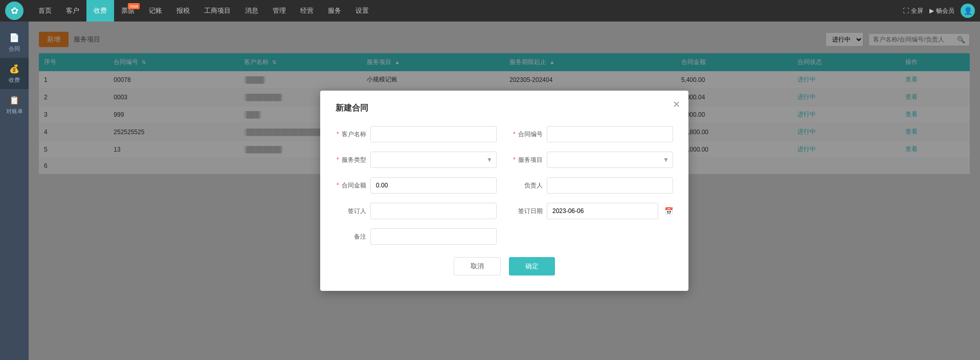 This screenshot has width=980, height=360. Describe the element at coordinates (45, 11) in the screenshot. I see `nav-home: 首页` at that location.